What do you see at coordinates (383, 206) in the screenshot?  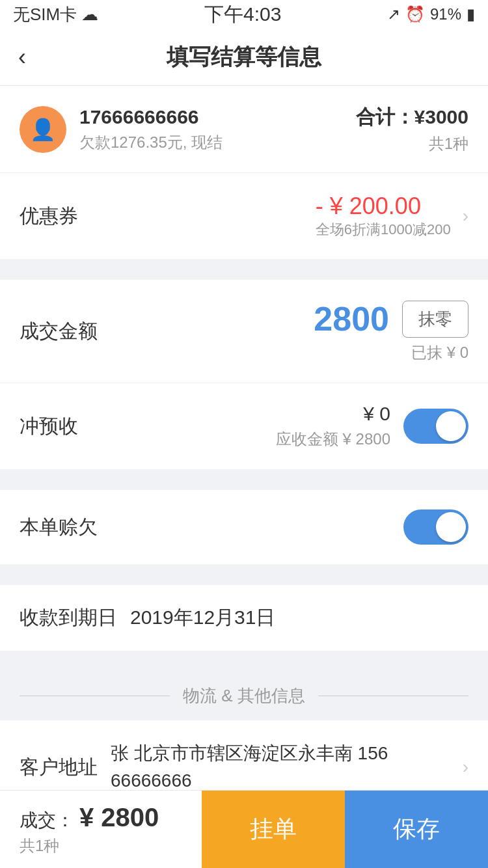 I see `coupon-amount: - ¥ 200.00` at bounding box center [383, 206].